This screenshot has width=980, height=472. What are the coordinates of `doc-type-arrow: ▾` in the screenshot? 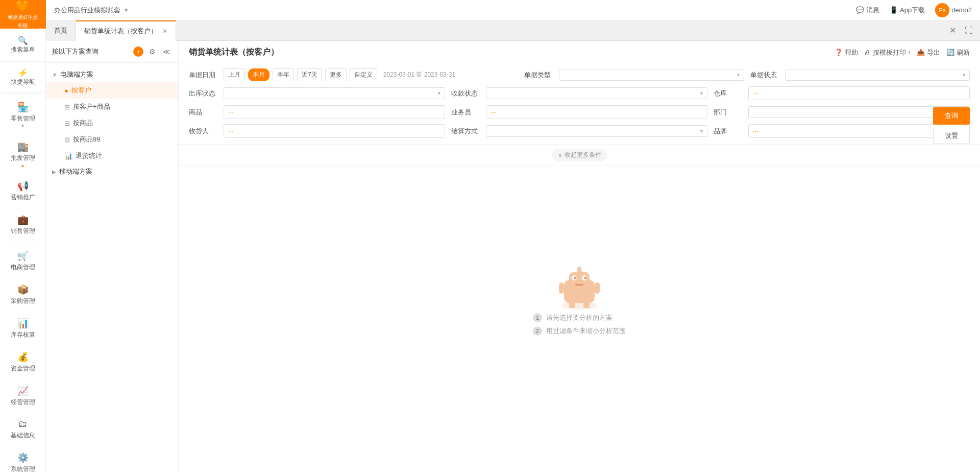 It's located at (738, 75).